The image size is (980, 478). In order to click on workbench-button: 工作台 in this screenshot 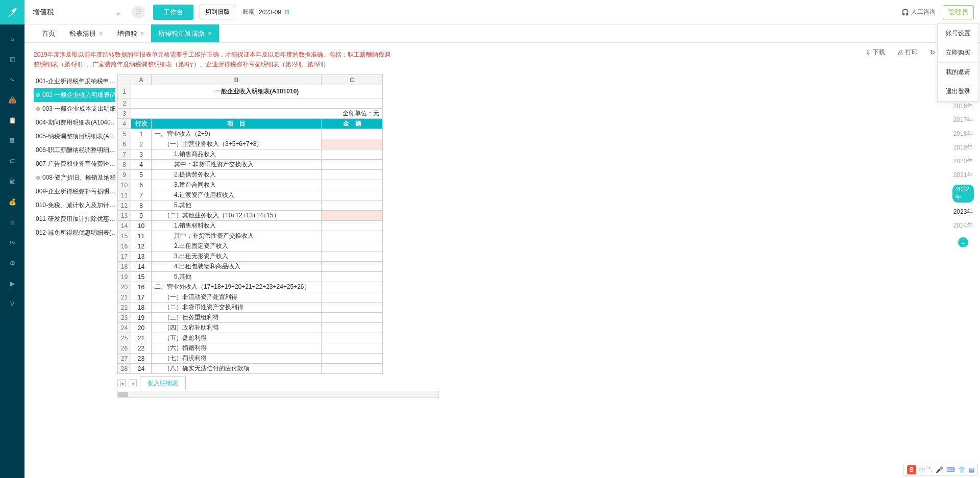, I will do `click(174, 12)`.